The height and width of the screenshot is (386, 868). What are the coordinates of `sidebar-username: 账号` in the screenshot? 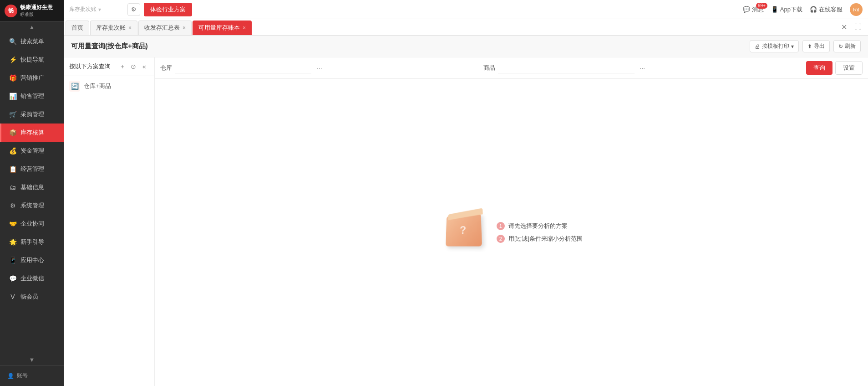 It's located at (22, 376).